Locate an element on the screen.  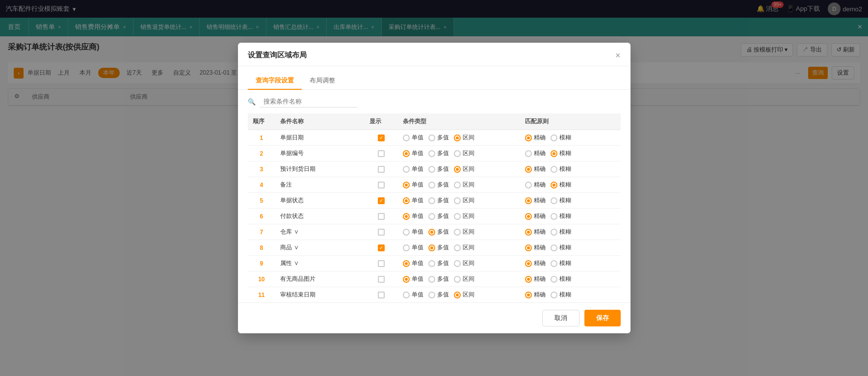
radio-circle-multi is located at coordinates (432, 201).